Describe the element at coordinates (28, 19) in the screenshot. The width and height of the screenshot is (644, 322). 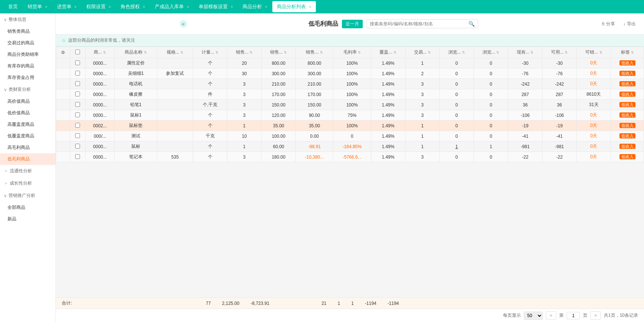
I see `sidebar-group-title-overall: ∨ 整体信息` at that location.